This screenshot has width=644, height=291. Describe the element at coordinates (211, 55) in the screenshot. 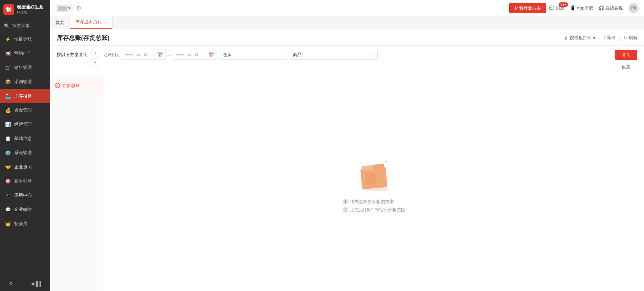

I see `calendar-icon-end: 📅` at that location.